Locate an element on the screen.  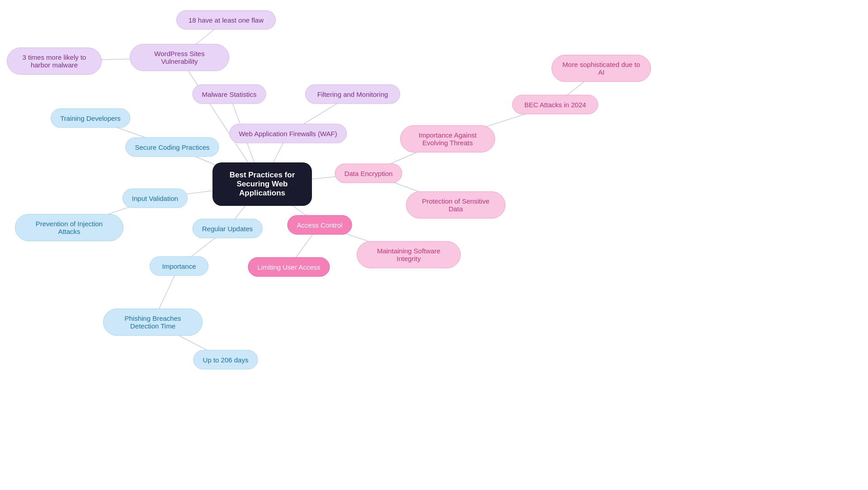
node-waf: Web Application Firewalls (WAF) is located at coordinates (288, 134).